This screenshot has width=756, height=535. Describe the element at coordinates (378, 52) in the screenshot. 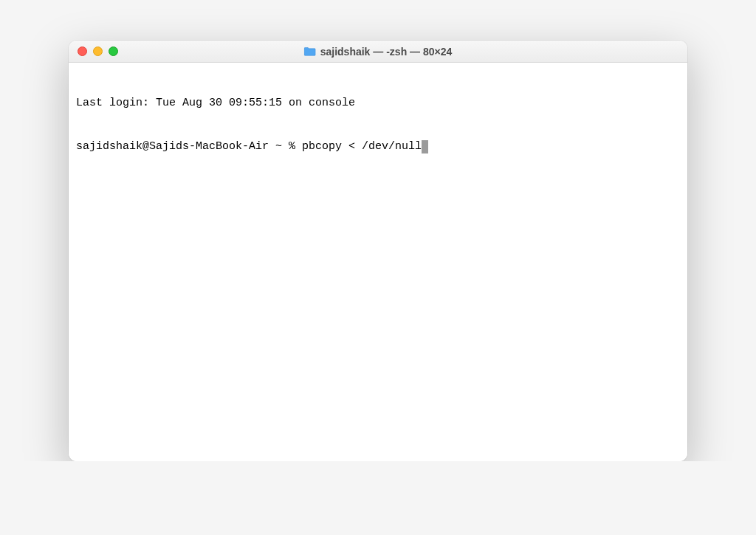

I see `window-titlebar: sajidshaik — -zsh — 80×24` at that location.